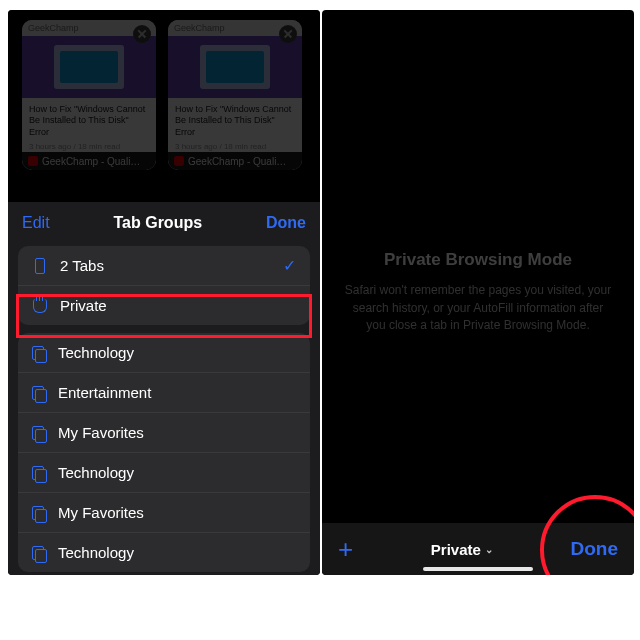 This screenshot has height=640, width=640. Describe the element at coordinates (164, 266) in the screenshot. I see `tabs-row: 2 Tabs ✓` at that location.